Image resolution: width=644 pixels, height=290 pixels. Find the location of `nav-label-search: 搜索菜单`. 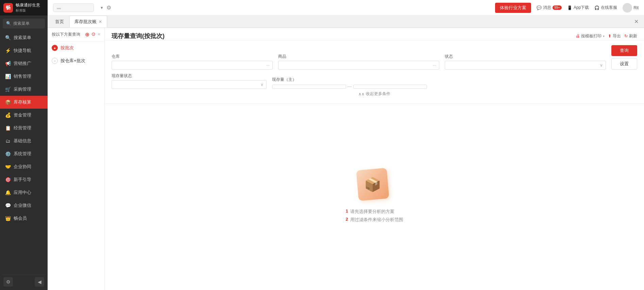

nav-label-search: 搜索菜单 is located at coordinates (22, 38).